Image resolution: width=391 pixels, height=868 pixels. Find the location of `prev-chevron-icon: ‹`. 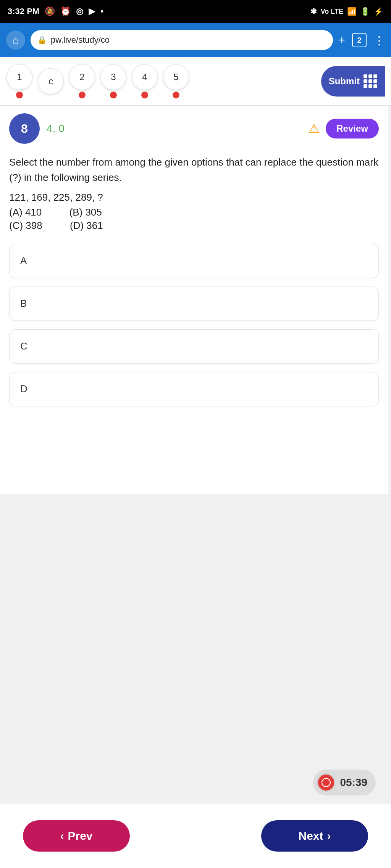

prev-chevron-icon: ‹ is located at coordinates (62, 836).